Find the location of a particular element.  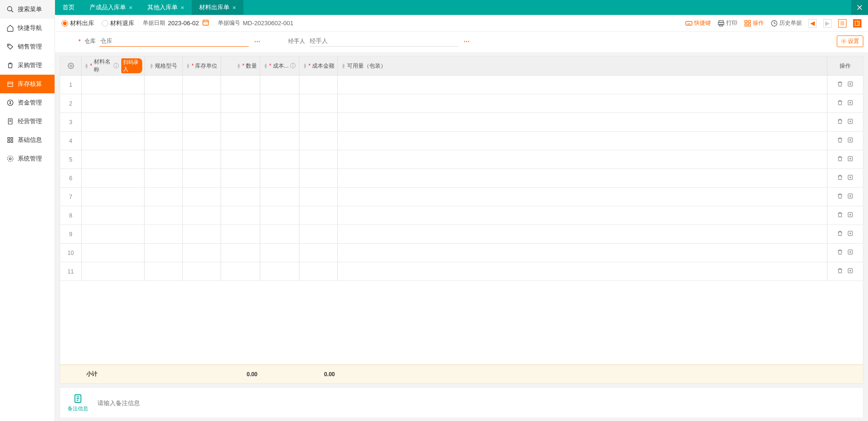

gear-column-header is located at coordinates (71, 66).